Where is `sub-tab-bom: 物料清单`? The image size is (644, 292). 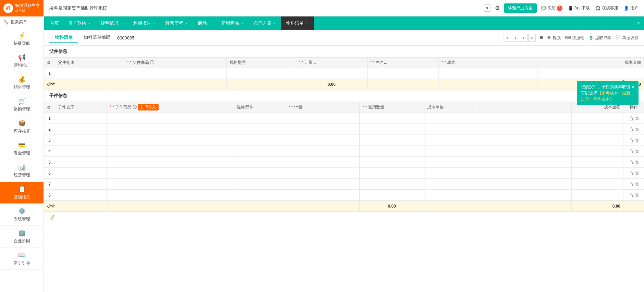
sub-tab-bom: 物料清单 is located at coordinates (64, 38).